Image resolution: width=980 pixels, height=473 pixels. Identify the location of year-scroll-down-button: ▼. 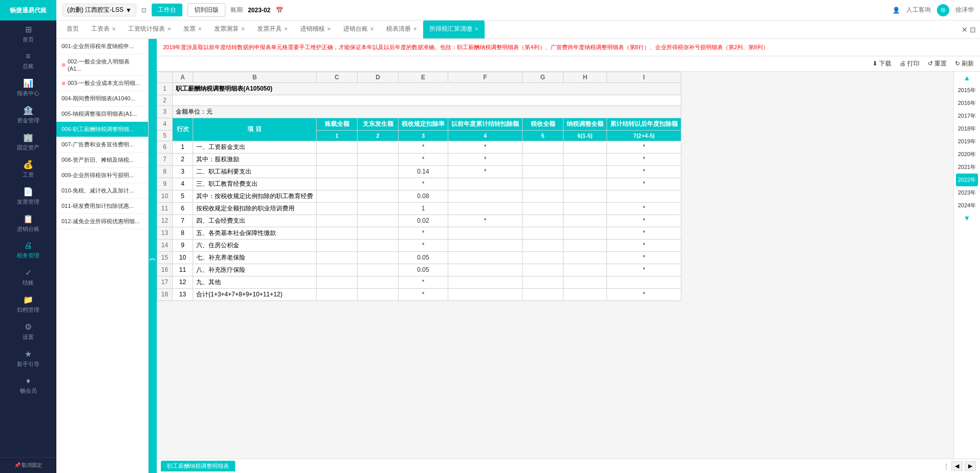
(967, 218).